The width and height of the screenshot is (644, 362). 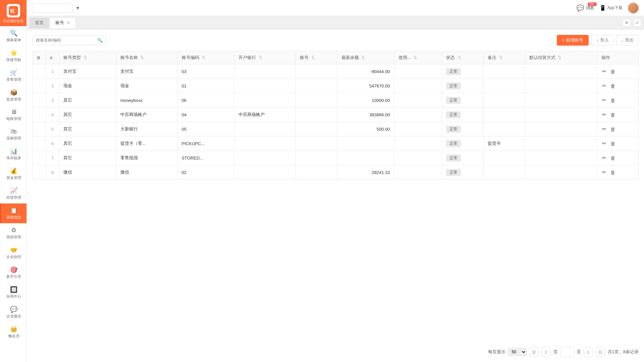 I want to click on sidebar-item-enterprise-wechat: 💬 企业微信, so click(x=13, y=312).